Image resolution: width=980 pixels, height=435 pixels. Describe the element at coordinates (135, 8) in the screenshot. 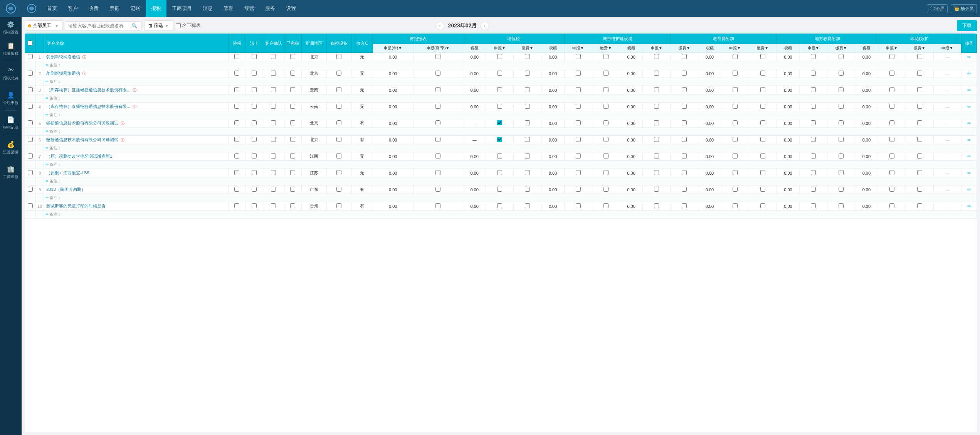

I see `nav-item-jizhang: 记账` at that location.